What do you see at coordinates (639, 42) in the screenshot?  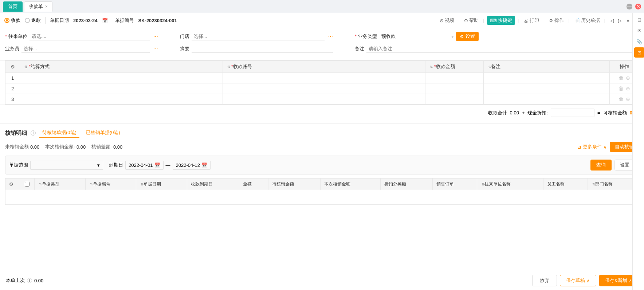 I see `sidebar-attachment-icon: 📎` at bounding box center [639, 42].